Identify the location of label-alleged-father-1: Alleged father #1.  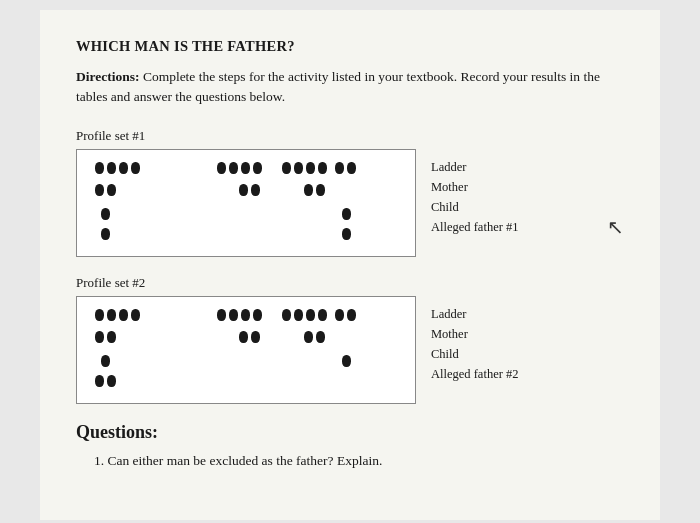
(474, 227).